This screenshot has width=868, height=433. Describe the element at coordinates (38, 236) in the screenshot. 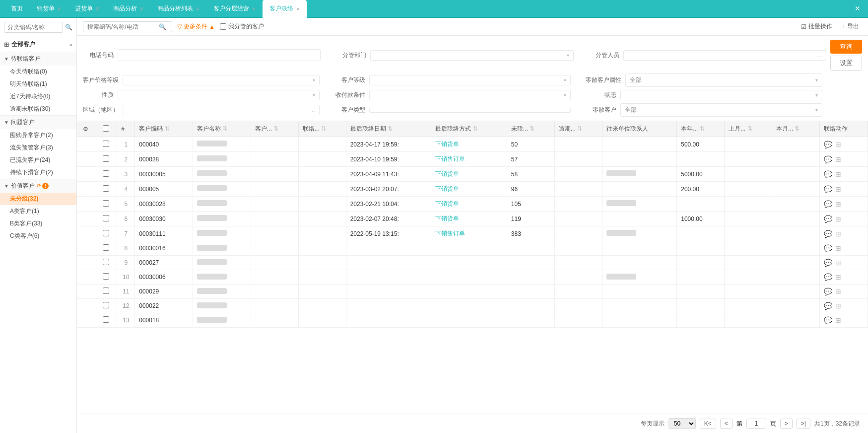

I see `sidebar-item-class-c: C类客户(6)` at that location.